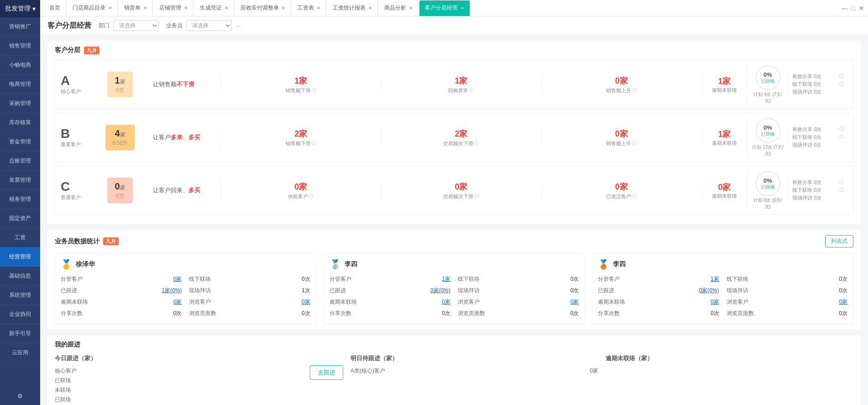  What do you see at coordinates (104, 26) in the screenshot?
I see `dept-label: 部门` at bounding box center [104, 26].